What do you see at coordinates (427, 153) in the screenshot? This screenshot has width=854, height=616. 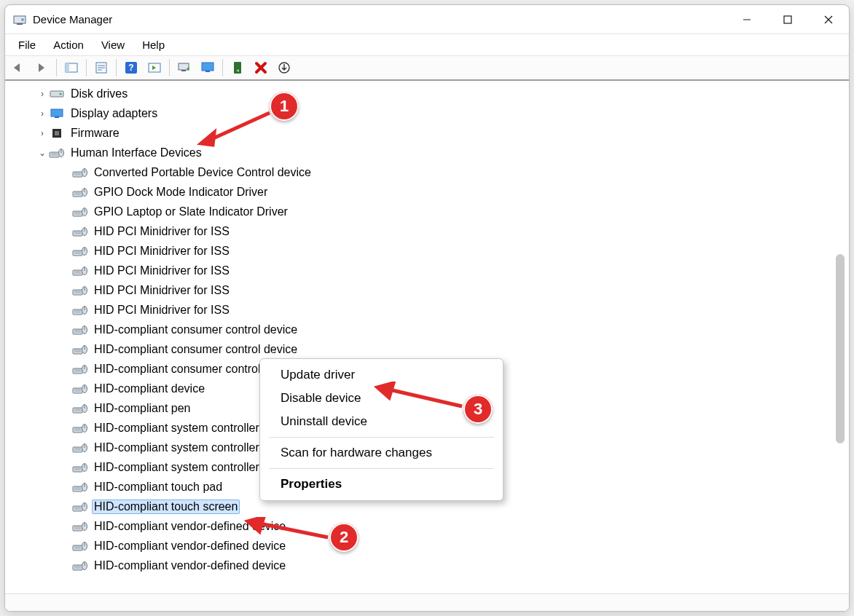 I see `category-row: ⌄Human Interface Devices` at bounding box center [427, 153].